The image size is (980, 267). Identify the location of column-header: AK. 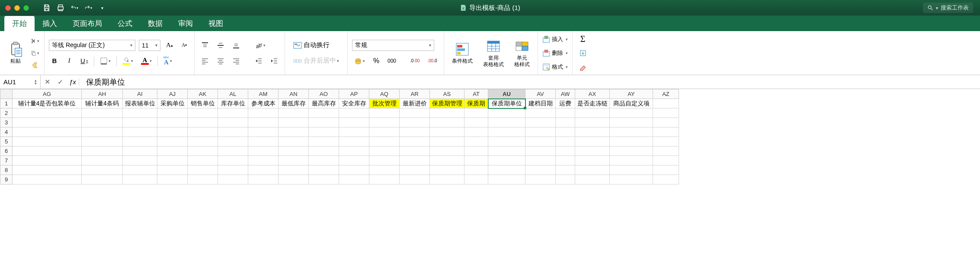
(203, 94).